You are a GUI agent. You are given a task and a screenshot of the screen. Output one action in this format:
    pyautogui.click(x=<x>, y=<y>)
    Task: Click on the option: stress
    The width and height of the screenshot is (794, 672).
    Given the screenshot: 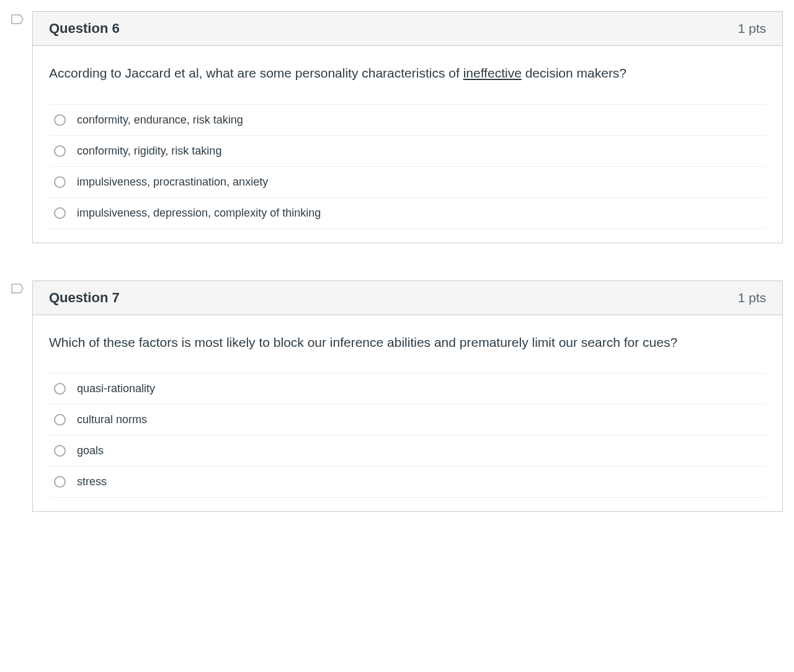 What is the action you would take?
    pyautogui.click(x=408, y=482)
    